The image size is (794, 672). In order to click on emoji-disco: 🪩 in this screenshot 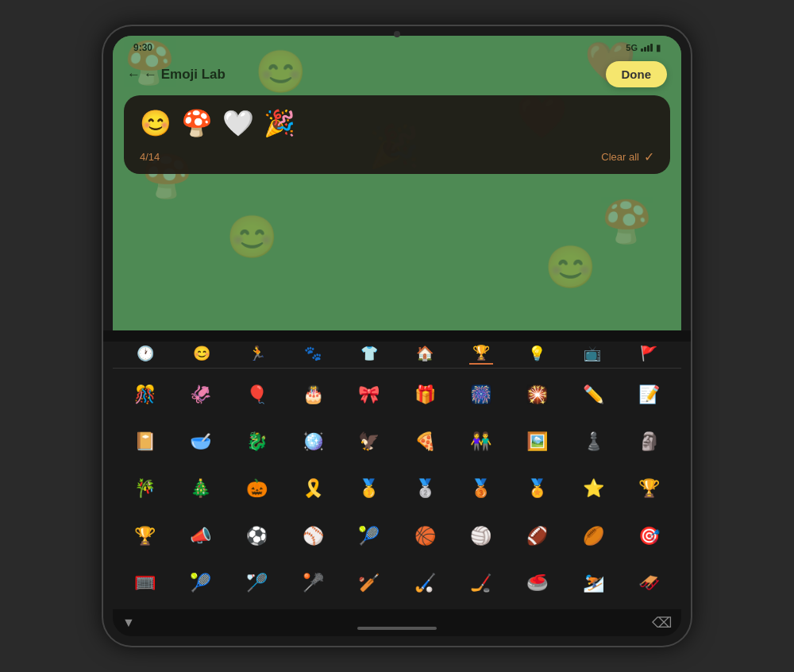, I will do `click(313, 442)`.